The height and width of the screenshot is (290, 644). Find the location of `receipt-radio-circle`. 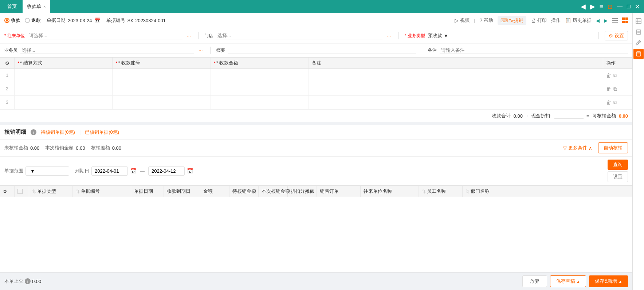

receipt-radio-circle is located at coordinates (7, 20).